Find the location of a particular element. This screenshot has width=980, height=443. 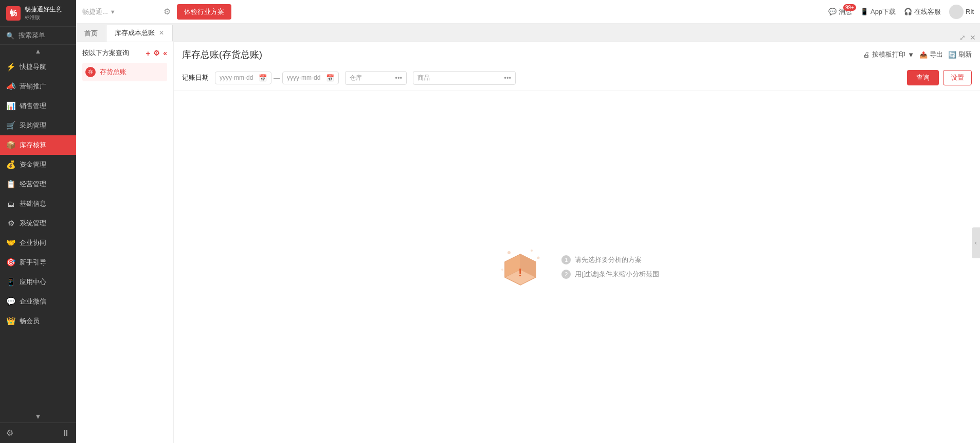

goods-placeholder: 商品 is located at coordinates (424, 78).